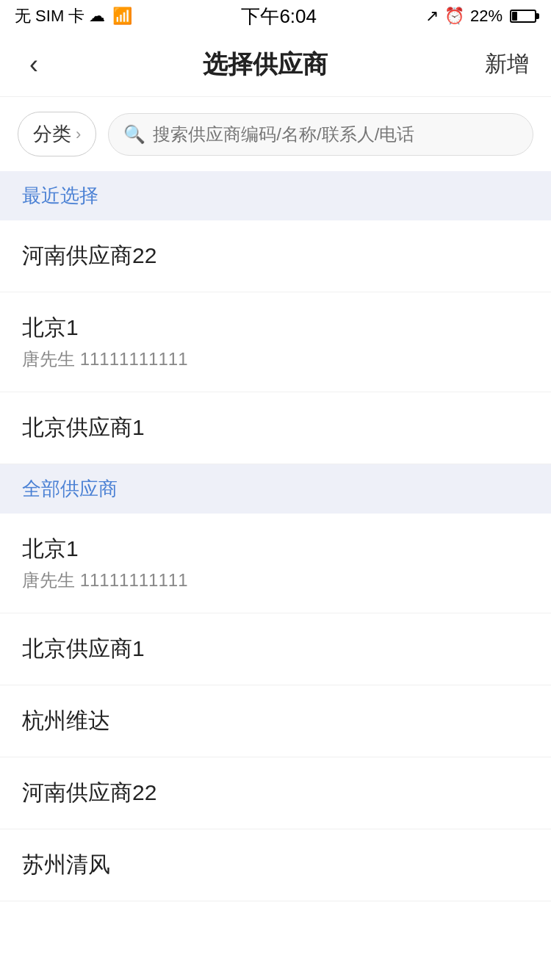  I want to click on item-name: 苏州清风, so click(276, 865).